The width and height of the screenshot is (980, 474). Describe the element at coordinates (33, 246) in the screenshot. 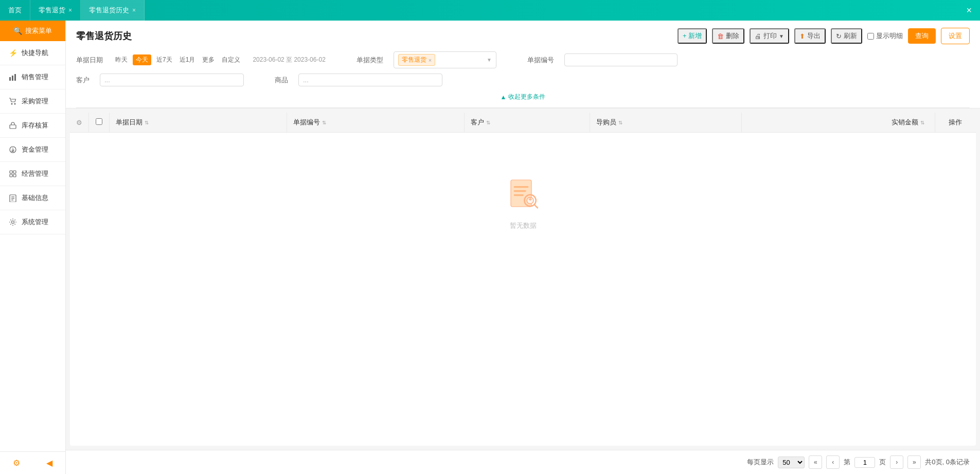

I see `sidebar-nav: ⚡ 快捷导航 销售管理 采购管理 库存核算` at that location.